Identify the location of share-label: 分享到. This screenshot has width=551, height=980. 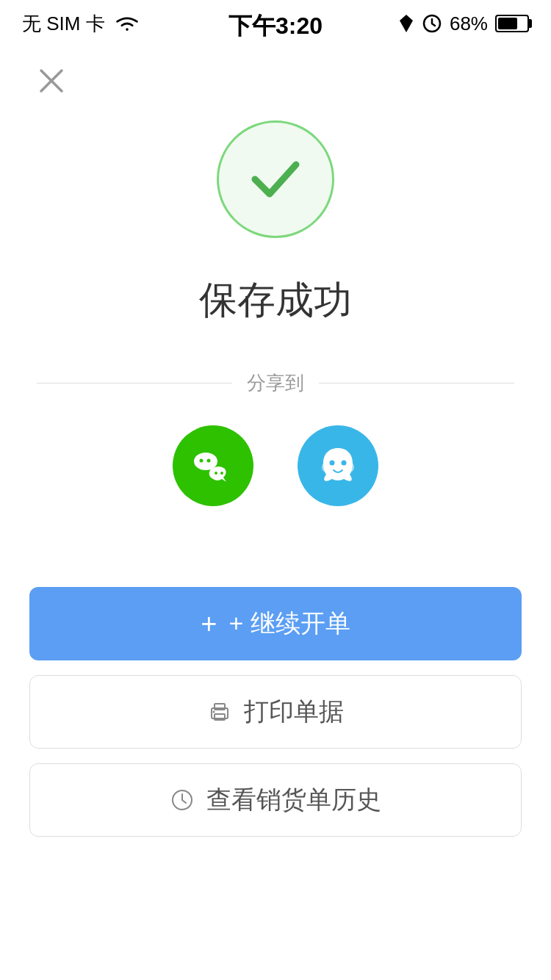
(276, 383).